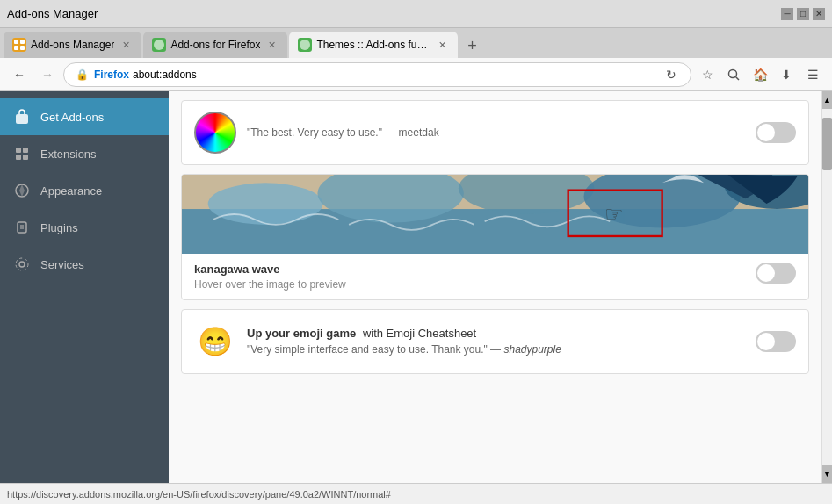 This screenshot has width=832, height=504. Describe the element at coordinates (22, 191) in the screenshot. I see `paint-icon` at that location.